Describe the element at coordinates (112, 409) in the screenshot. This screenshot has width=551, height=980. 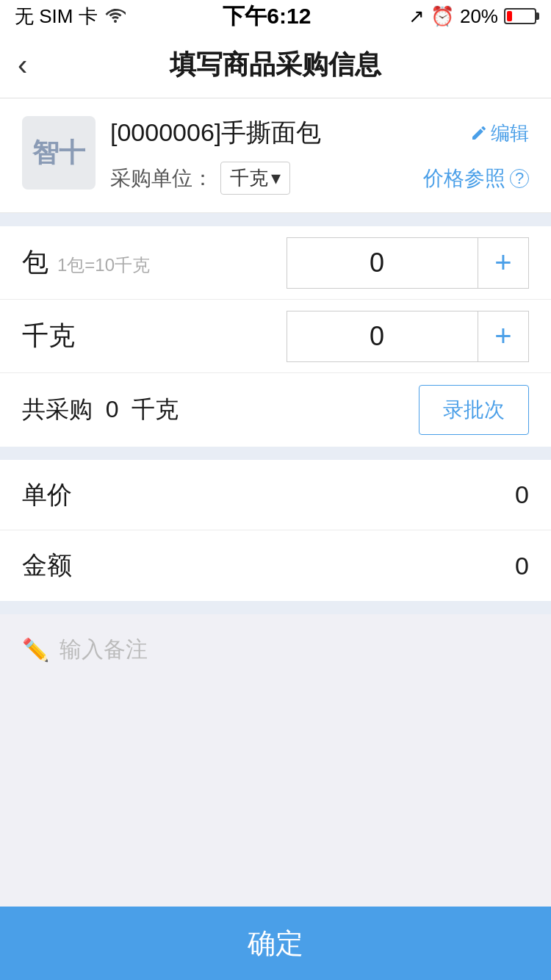
I see `total-amount: 0` at that location.